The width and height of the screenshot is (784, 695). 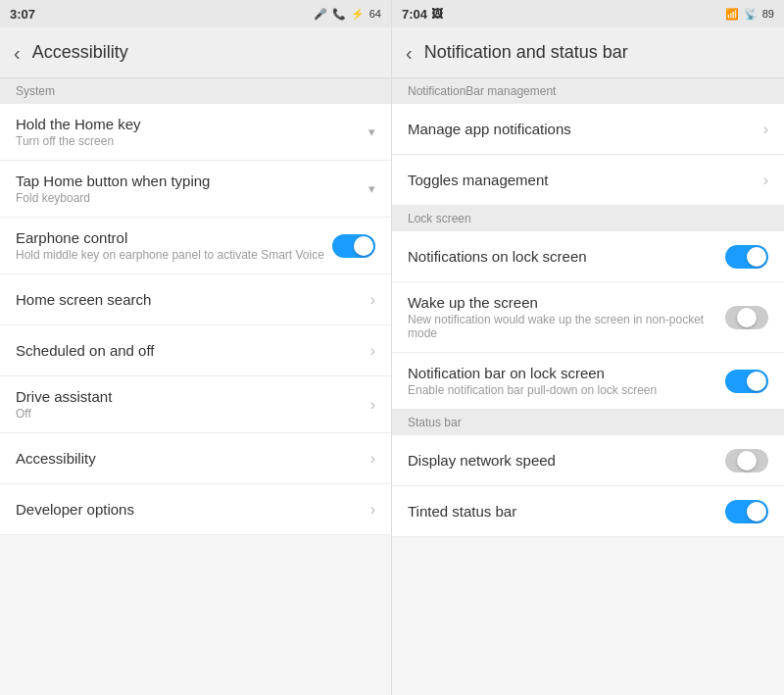 What do you see at coordinates (566, 390) in the screenshot?
I see `notification-bar-lock-screen-subtitle: Enable notification bar pull-down on loc…` at bounding box center [566, 390].